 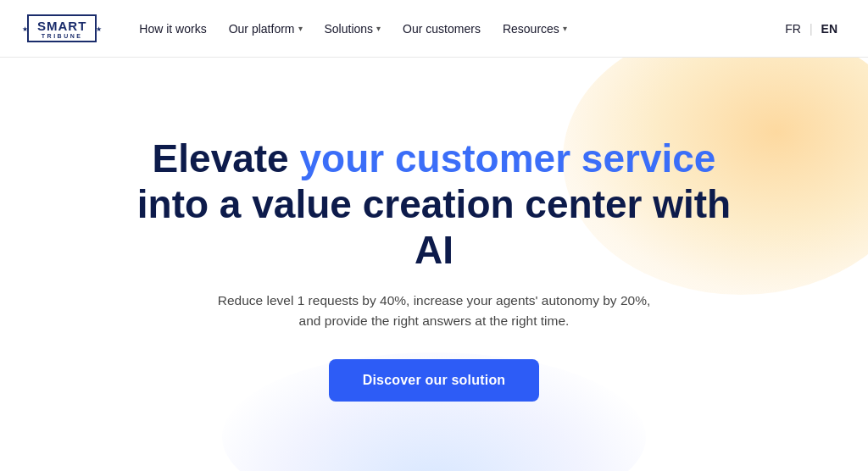 What do you see at coordinates (353, 29) in the screenshot?
I see `nav-item-solutions: Solutions ▾` at bounding box center [353, 29].